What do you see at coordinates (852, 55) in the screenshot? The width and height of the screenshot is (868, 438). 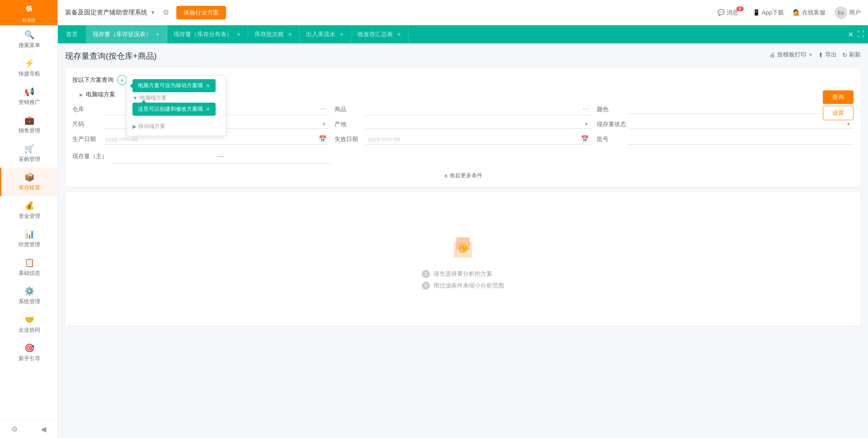 I see `refresh-btn: ↻ 刷新` at bounding box center [852, 55].